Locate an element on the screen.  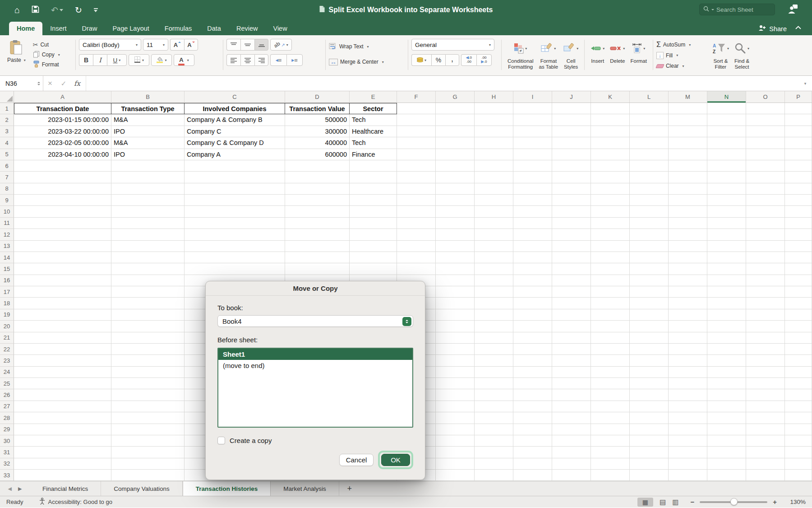
cell-I11 is located at coordinates (533, 223).